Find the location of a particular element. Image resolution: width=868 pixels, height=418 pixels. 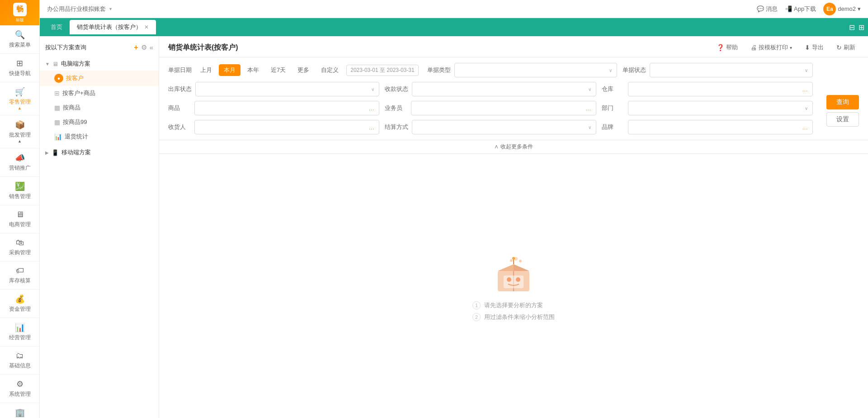

filter-brand: 品牌 … is located at coordinates (707, 127).